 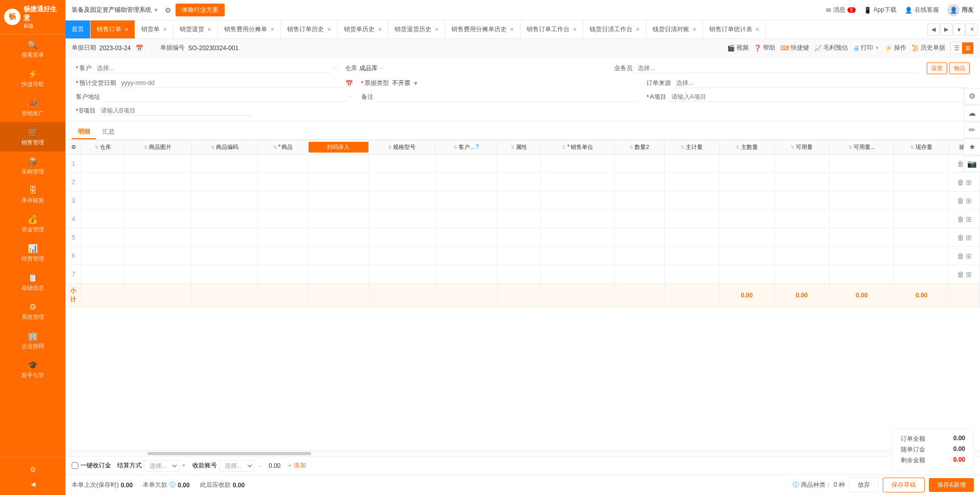 What do you see at coordinates (483, 30) in the screenshot?
I see `tab-fee-history: 销售费用分摊单历史 ✕` at bounding box center [483, 30].